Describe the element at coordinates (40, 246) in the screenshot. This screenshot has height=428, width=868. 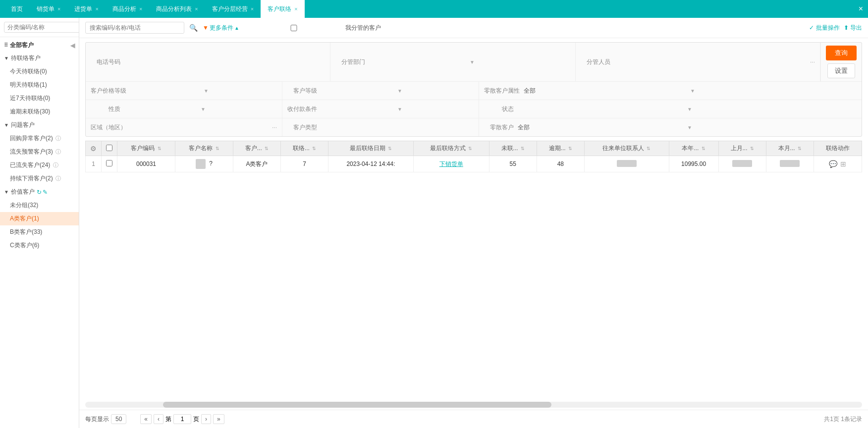
I see `sidebar-item-class-c: C类客户(6)` at that location.